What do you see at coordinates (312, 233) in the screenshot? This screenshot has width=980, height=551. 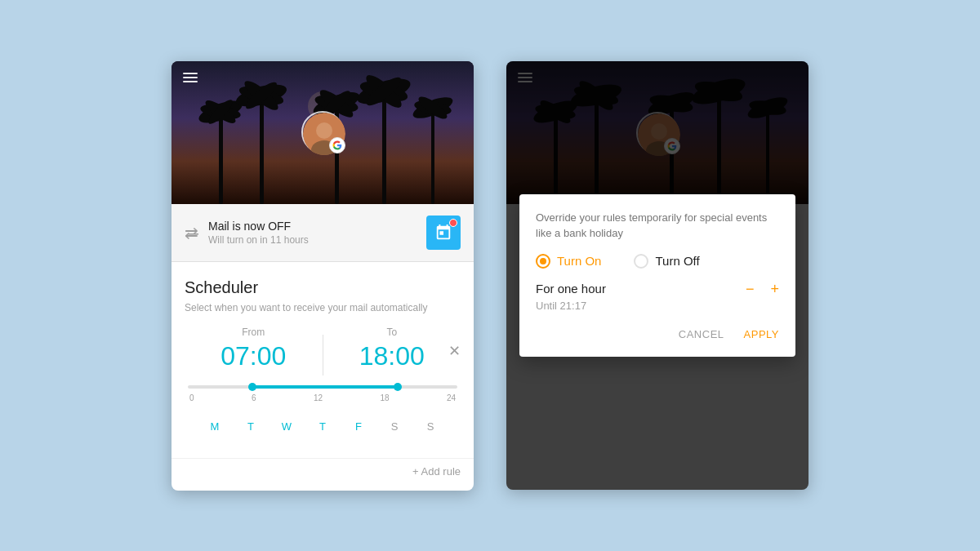 I see `status-text-block: Mail is now OFF Will turn on in 11 hours` at bounding box center [312, 233].